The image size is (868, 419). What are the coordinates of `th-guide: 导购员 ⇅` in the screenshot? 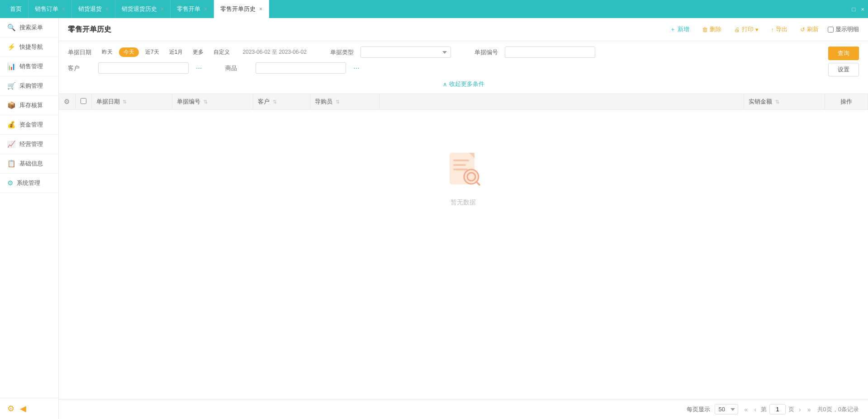 It's located at (345, 102).